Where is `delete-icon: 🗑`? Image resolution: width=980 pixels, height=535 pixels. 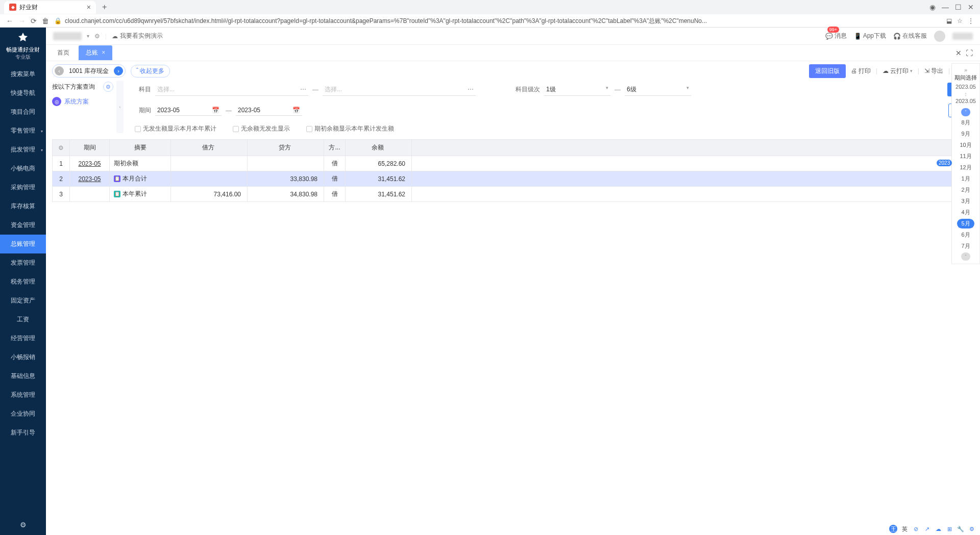 delete-icon: 🗑 is located at coordinates (45, 21).